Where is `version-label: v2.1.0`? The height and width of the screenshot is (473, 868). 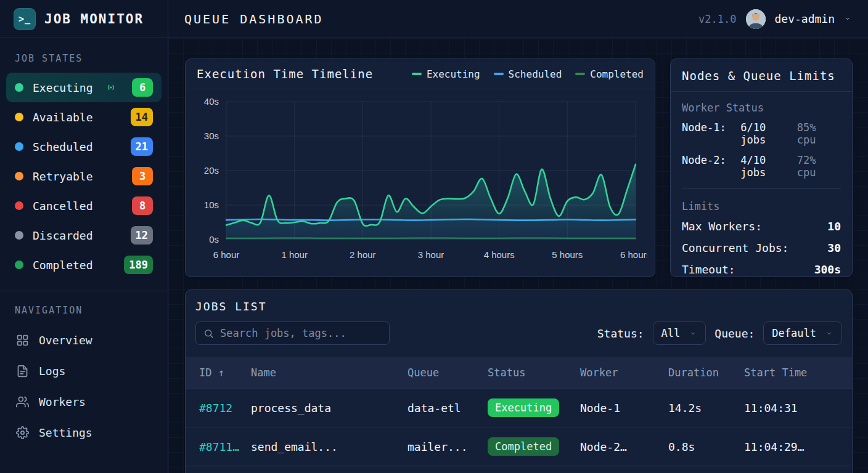
version-label: v2.1.0 is located at coordinates (718, 19).